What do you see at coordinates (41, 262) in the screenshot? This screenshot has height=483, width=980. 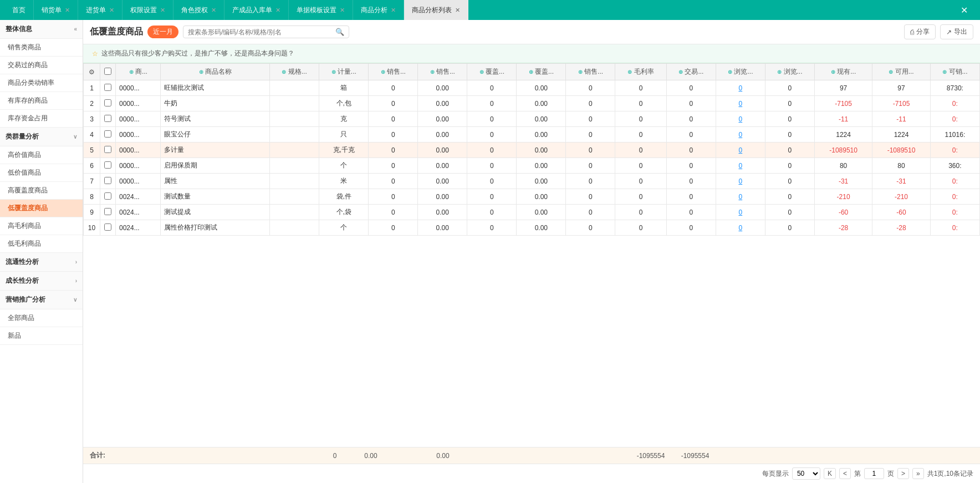 I see `sidebar-flow-section: 流通性分析 ›` at bounding box center [41, 262].